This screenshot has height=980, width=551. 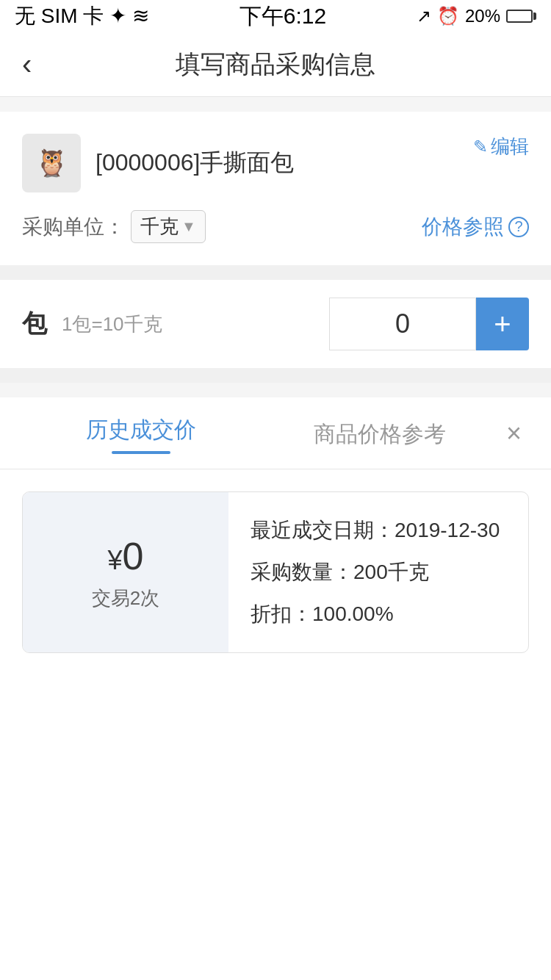 What do you see at coordinates (480, 147) in the screenshot?
I see `edit-icon: ✎` at bounding box center [480, 147].